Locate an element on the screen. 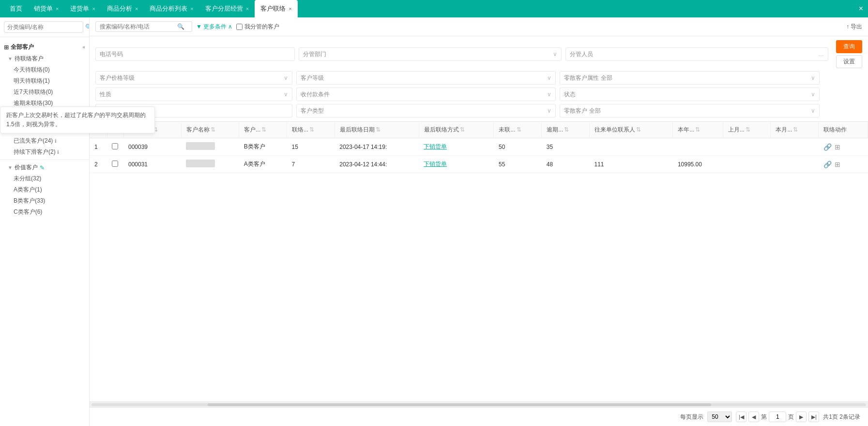  nav-home: 首页 is located at coordinates (16, 9).